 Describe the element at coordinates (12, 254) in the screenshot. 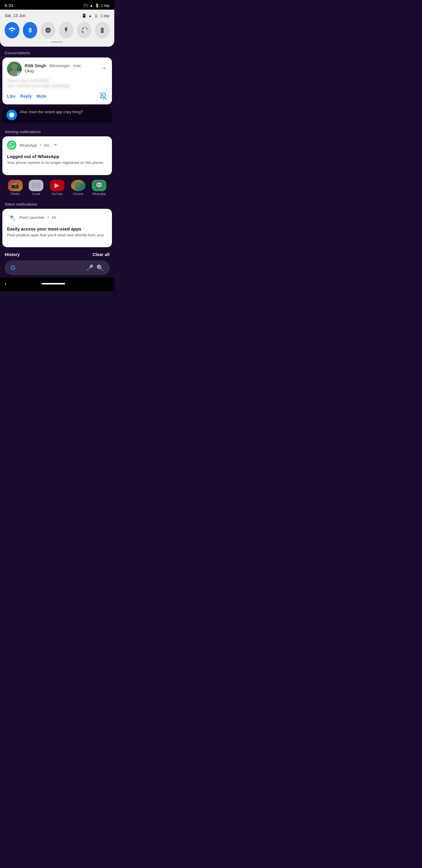

I see `history-button: History` at that location.